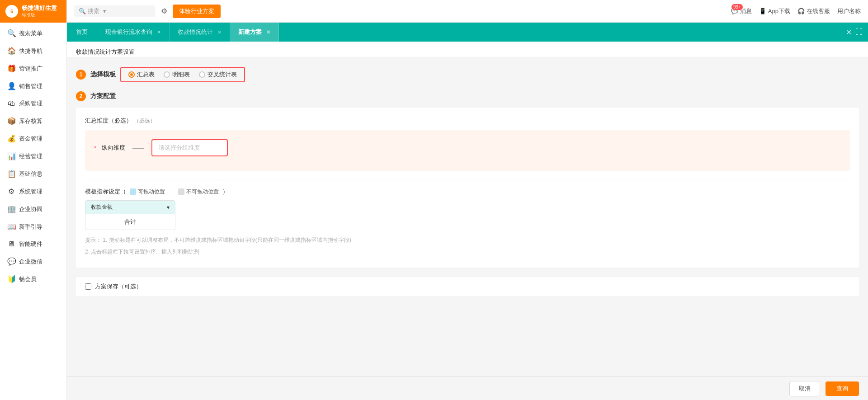 Image resolution: width=868 pixels, height=400 pixels. I want to click on sidebar-item-label: 新手引导, so click(31, 227).